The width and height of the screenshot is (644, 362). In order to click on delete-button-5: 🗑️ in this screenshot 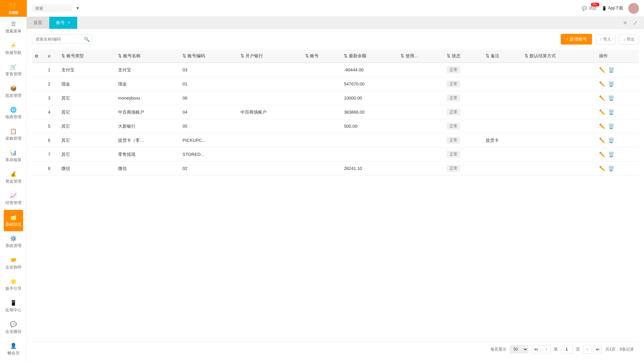, I will do `click(611, 140)`.